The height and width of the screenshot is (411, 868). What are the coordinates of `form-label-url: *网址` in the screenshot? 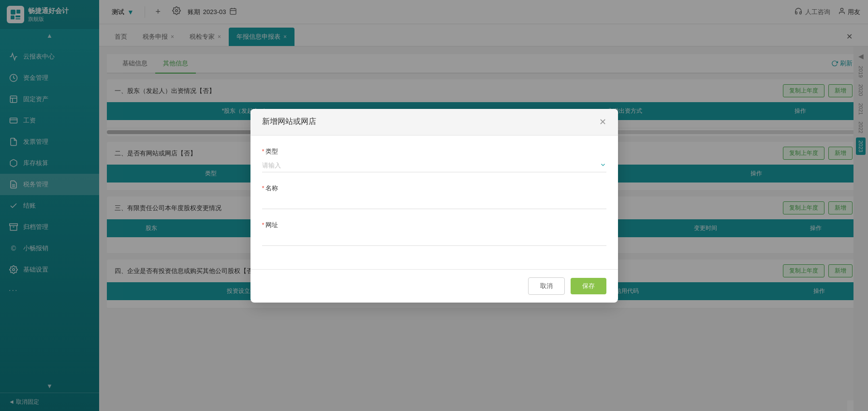 It's located at (434, 225).